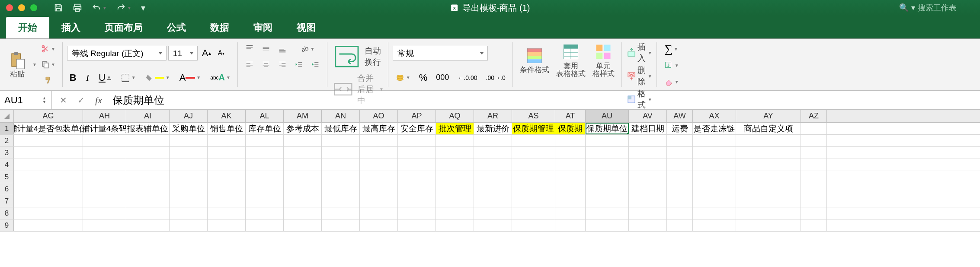 This screenshot has width=980, height=267. Describe the element at coordinates (341, 177) in the screenshot. I see `cell-AN5` at that location.